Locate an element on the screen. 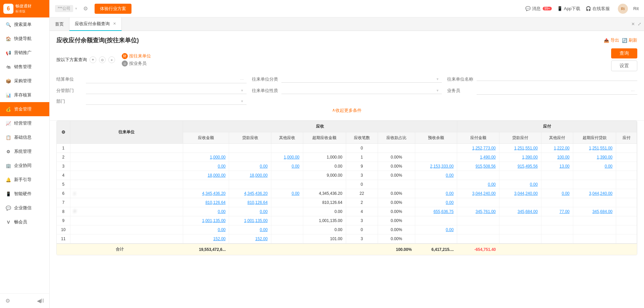  sidebar-item-operation: 📈 经营管理 is located at coordinates (25, 123).